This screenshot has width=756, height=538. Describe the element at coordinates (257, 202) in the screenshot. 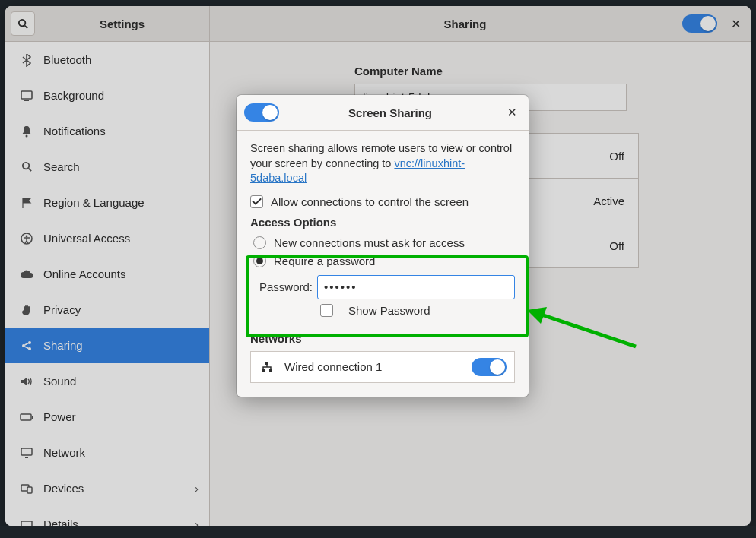

I see `allow-control-checkbox` at that location.